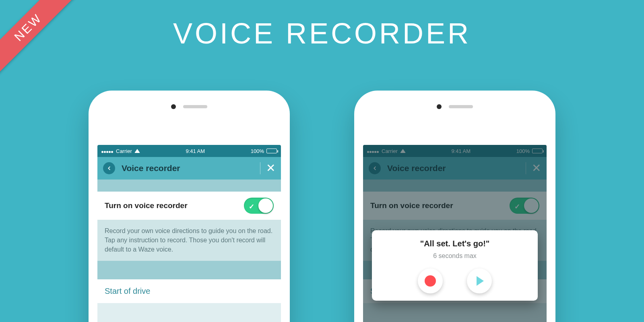  Describe the element at coordinates (189, 168) in the screenshot. I see `nav-bar: Voice recorder ✕` at that location.